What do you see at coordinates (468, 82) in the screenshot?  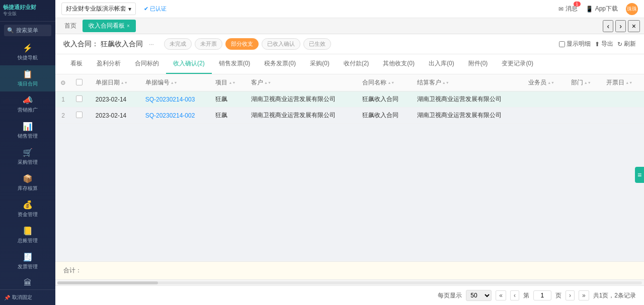 I see `col-sort: 结算客户▲▼` at bounding box center [468, 82].